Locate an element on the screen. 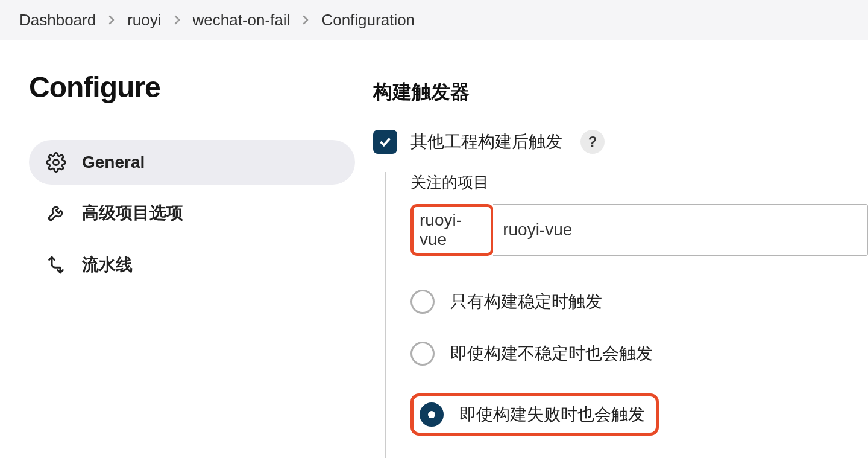 Image resolution: width=868 pixels, height=458 pixels. breadcrumb-item-wechat-on-fail: wechat-on-fail is located at coordinates (242, 21).